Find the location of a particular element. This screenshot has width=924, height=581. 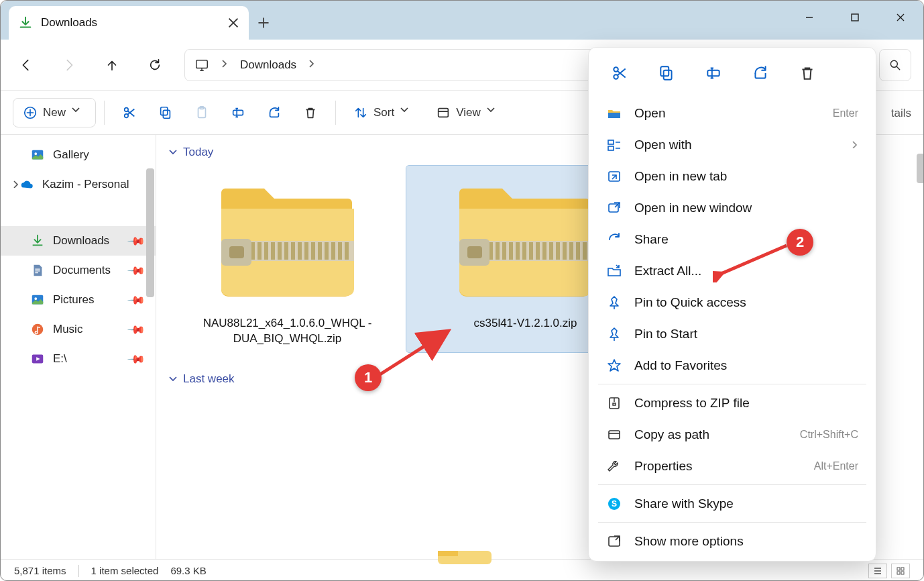

menu-item-properties: Properties Alt+Enter is located at coordinates (732, 466).